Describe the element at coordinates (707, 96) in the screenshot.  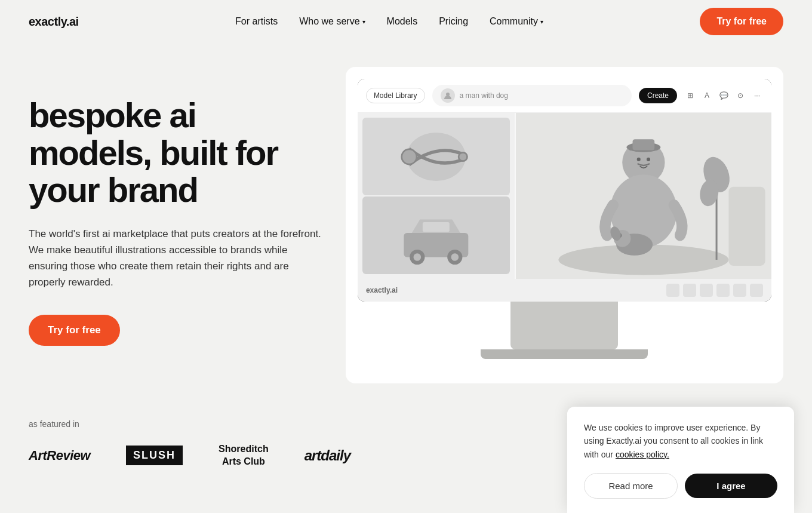
I see `text-icon: A` at that location.